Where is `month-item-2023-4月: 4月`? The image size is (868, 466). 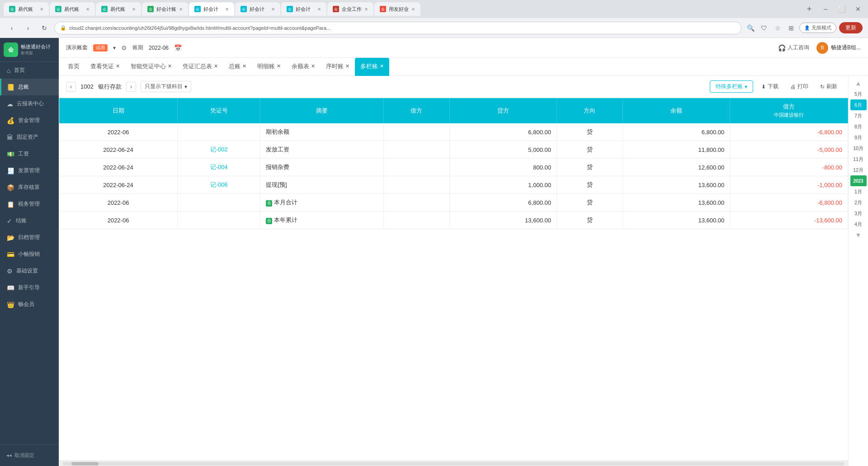
month-item-2023-4月: 4月 is located at coordinates (859, 224).